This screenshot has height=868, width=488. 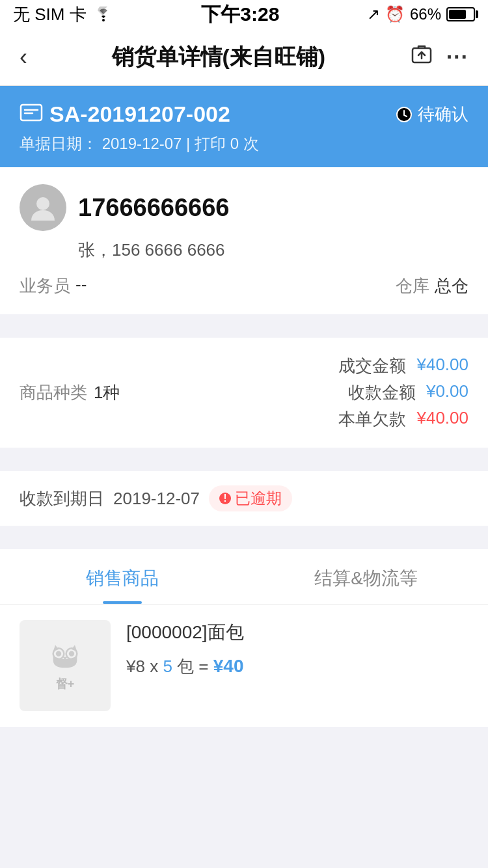 I want to click on page-title: 销货单详情(来自旺铺), so click(x=219, y=57).